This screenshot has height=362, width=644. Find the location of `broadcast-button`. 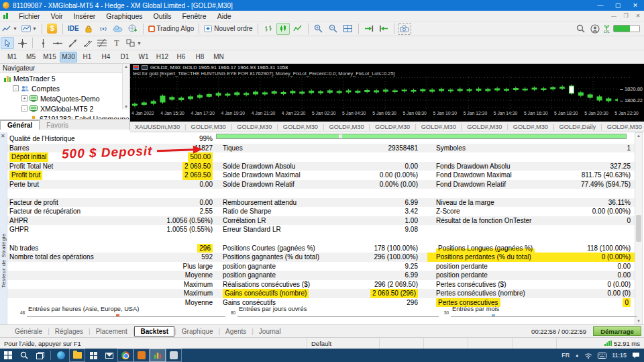

broadcast-button is located at coordinates (103, 29).